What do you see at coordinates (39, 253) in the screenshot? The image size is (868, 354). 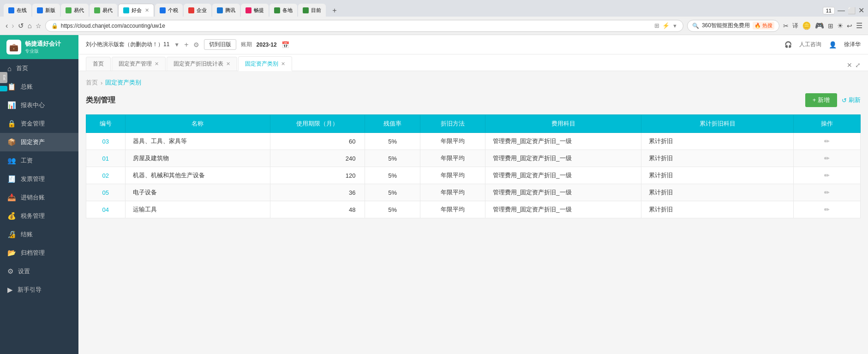 I see `sidebar-item-archive: 📂 归档管理` at bounding box center [39, 253].